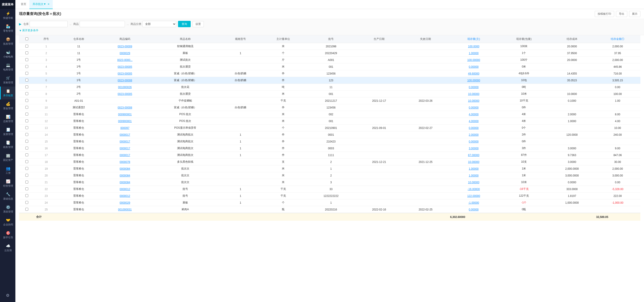  Describe the element at coordinates (8, 183) in the screenshot. I see `sidebar-item-ops: 📈 经营管理` at that location.